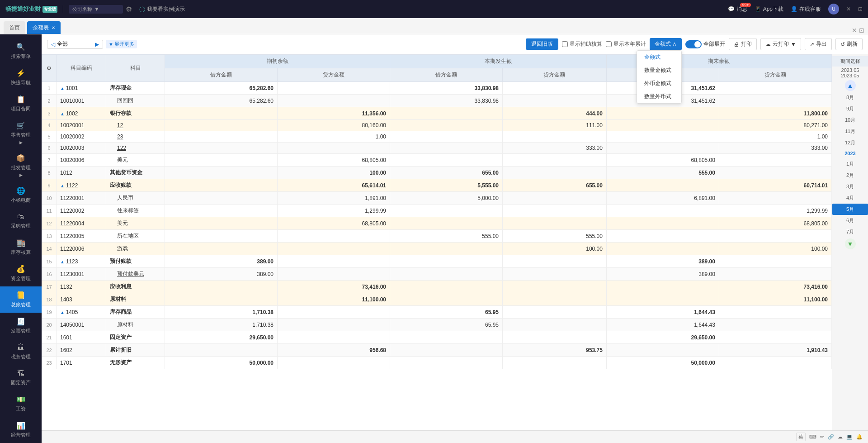 This screenshot has width=868, height=443. Describe the element at coordinates (582, 44) in the screenshot. I see `show-auxiliary-check: 显示辅助核算` at that location.